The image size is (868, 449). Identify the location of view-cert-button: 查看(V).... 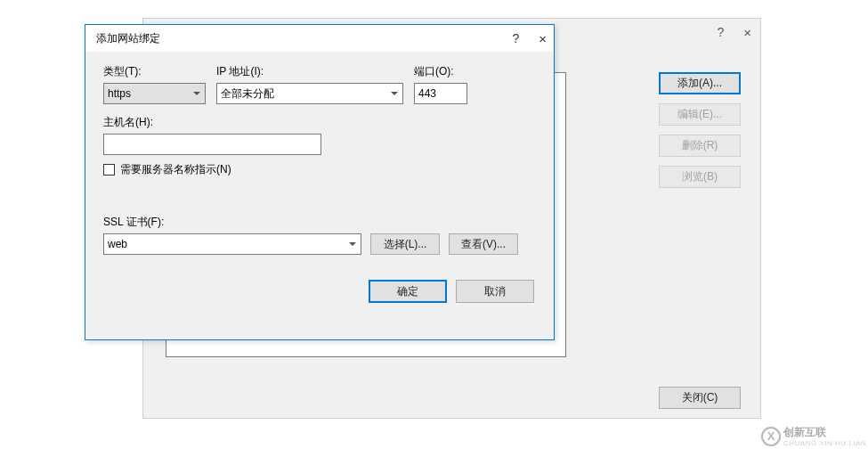
(483, 244).